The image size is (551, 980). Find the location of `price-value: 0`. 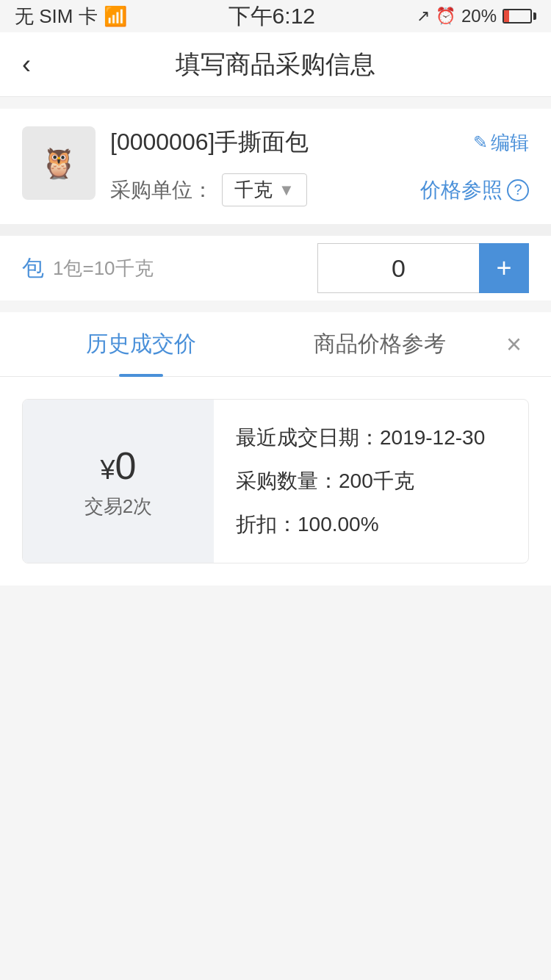

price-value: 0 is located at coordinates (126, 466).